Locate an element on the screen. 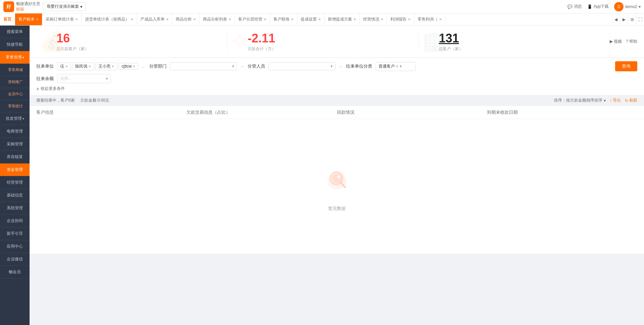  unit-type-selector: 普通客户 ✕ ▾ is located at coordinates (396, 67).